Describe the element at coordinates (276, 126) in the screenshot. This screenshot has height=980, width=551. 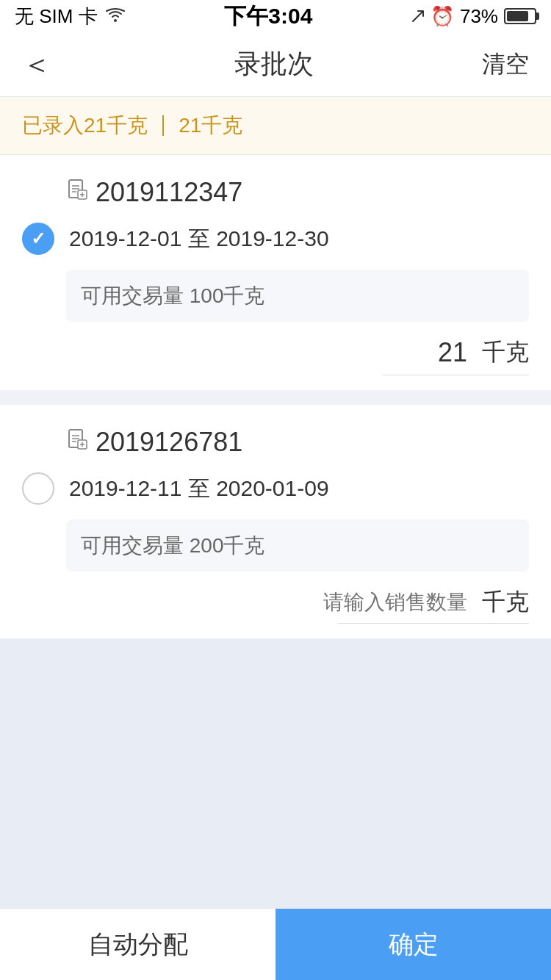
I see `info-bar: 已录入21千克 21千克` at that location.